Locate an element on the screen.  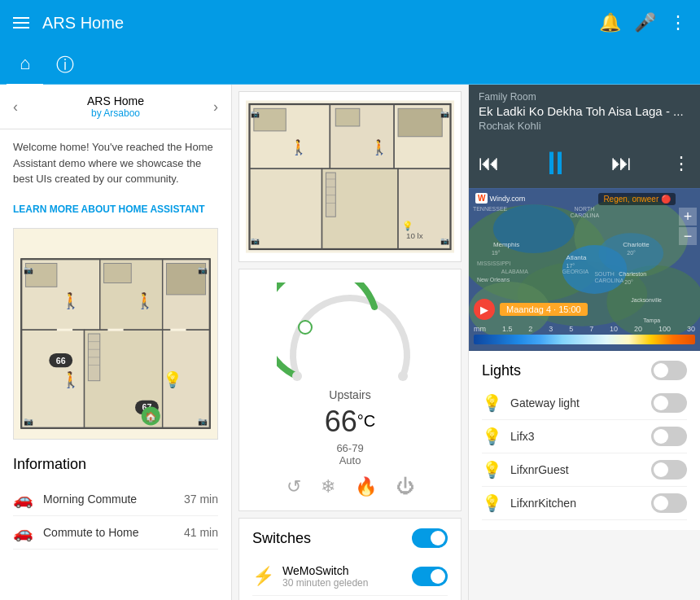
light-row-1: 💡 Lifx3 is located at coordinates (584, 436).